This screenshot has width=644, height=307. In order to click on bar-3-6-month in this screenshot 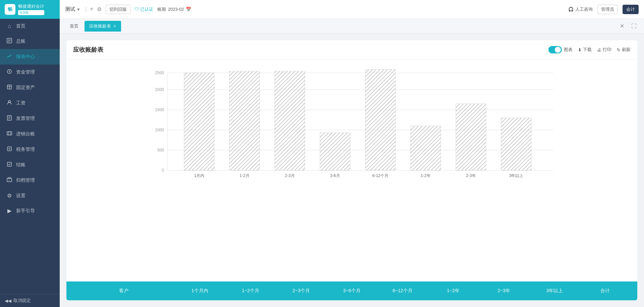, I will do `click(335, 151)`.